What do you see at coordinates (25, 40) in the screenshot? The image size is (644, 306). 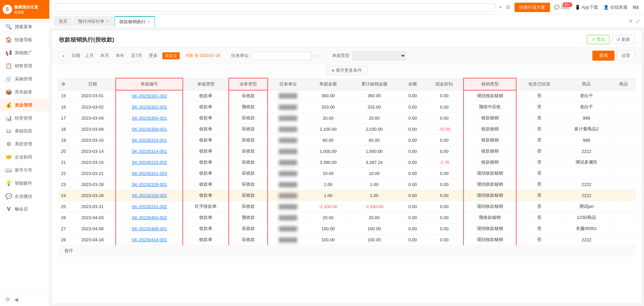 I see `sidebar-item-quick-nav: 🏠 快捷导航` at bounding box center [25, 40].